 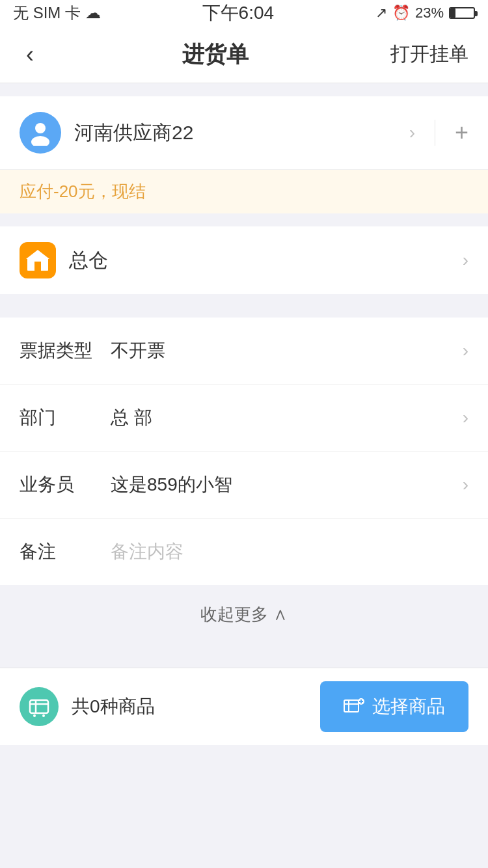 What do you see at coordinates (244, 133) in the screenshot?
I see `supplier-row: 河南供应商22 › +` at bounding box center [244, 133].